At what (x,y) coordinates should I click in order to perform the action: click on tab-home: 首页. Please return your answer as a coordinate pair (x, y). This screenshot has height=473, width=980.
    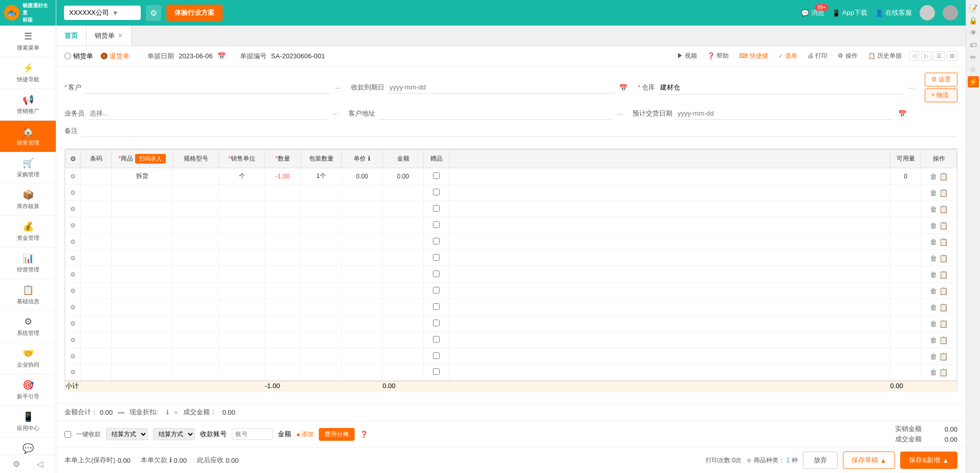
    Looking at the image, I should click on (72, 36).